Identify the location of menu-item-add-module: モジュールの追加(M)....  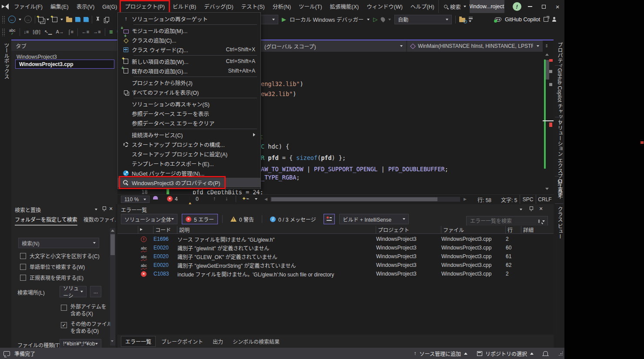
(189, 30).